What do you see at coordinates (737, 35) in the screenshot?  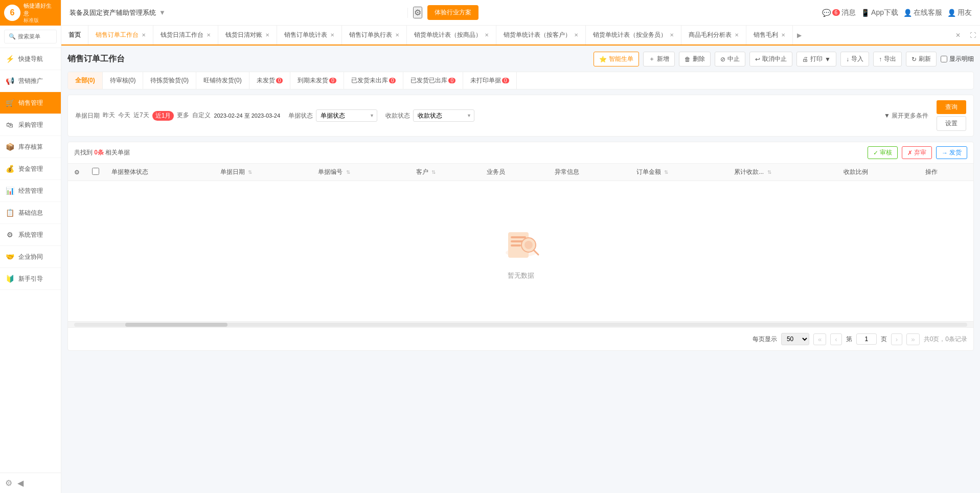 I see `tab-close-goods-profit: ✕` at bounding box center [737, 35].